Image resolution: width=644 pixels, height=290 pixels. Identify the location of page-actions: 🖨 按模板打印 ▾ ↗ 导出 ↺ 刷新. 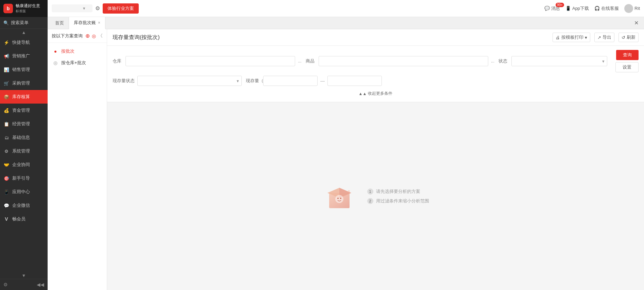
(596, 37).